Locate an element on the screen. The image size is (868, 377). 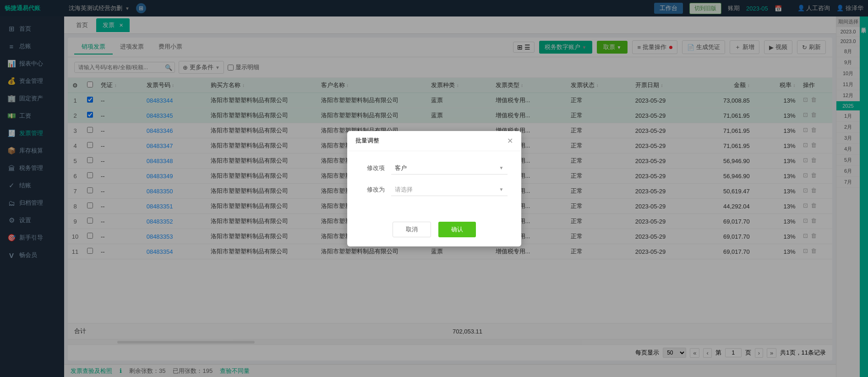
modify-item-chevron-icon: ▼ is located at coordinates (502, 168).